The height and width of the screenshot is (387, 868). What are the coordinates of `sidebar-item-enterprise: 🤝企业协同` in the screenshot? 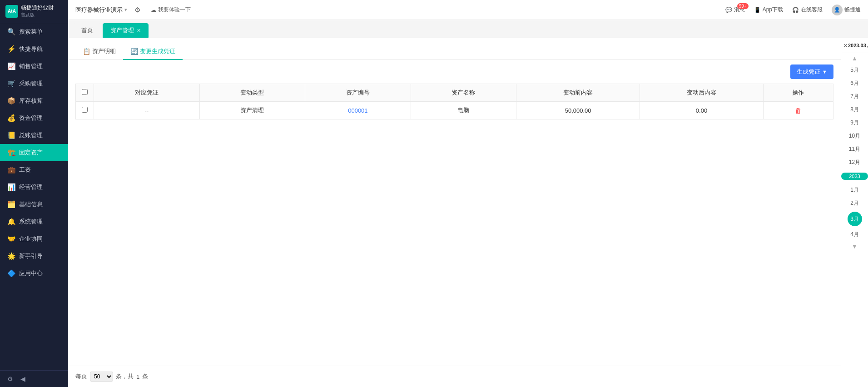 It's located at (34, 239).